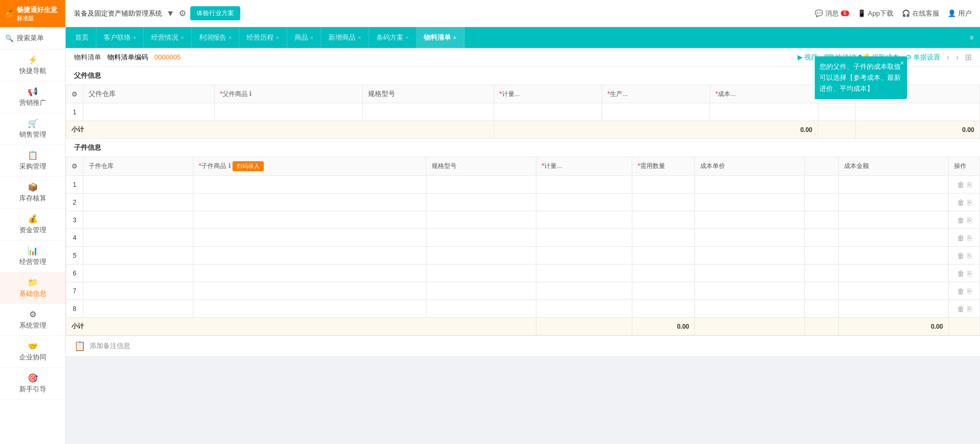 This screenshot has height=444, width=980. I want to click on sidebar-item-operations: 📊 经营管理, so click(32, 257).